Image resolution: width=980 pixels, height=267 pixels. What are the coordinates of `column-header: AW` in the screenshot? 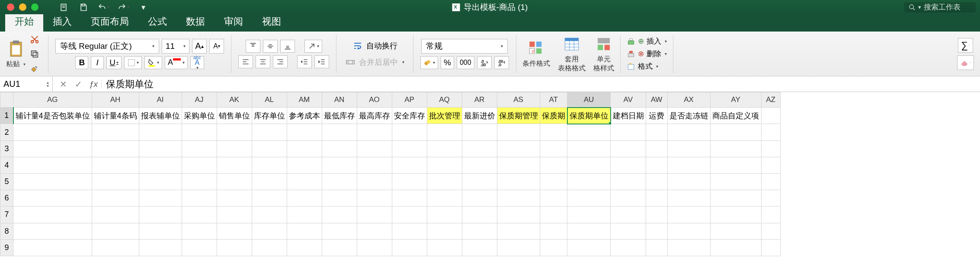 It's located at (657, 100).